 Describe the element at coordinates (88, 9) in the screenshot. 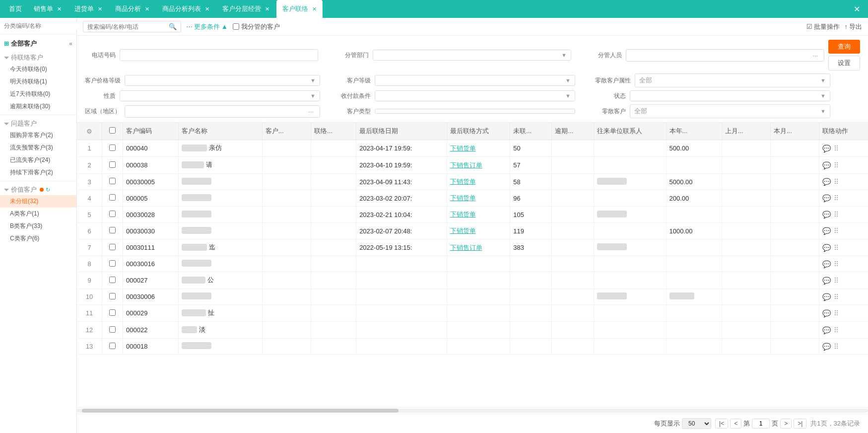

I see `tab-purchase: 进货单 ✕` at that location.